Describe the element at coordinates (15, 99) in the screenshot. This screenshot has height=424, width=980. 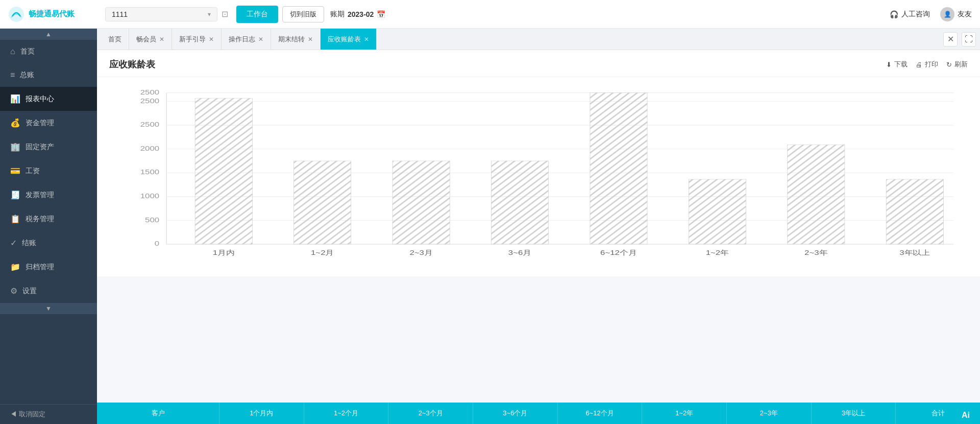
I see `reports-icon: 📊` at that location.